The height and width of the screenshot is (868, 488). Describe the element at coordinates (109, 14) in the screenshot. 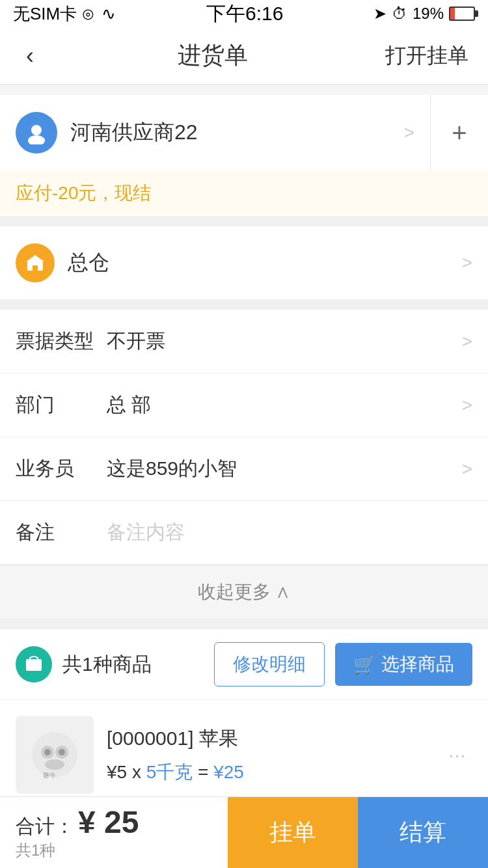

I see `wifi-icon: ∿` at that location.